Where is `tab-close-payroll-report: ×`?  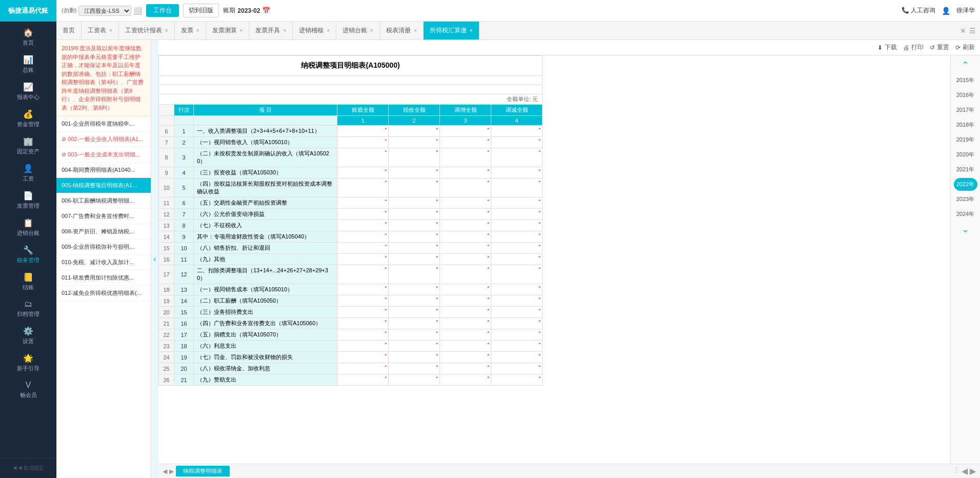
tab-close-payroll-report: × is located at coordinates (167, 31).